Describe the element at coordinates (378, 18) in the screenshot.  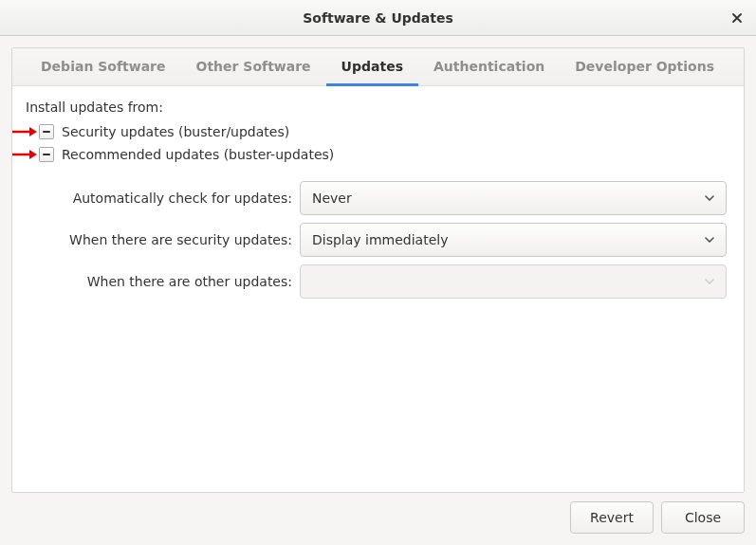
I see `titlebar: Software & Updates` at that location.